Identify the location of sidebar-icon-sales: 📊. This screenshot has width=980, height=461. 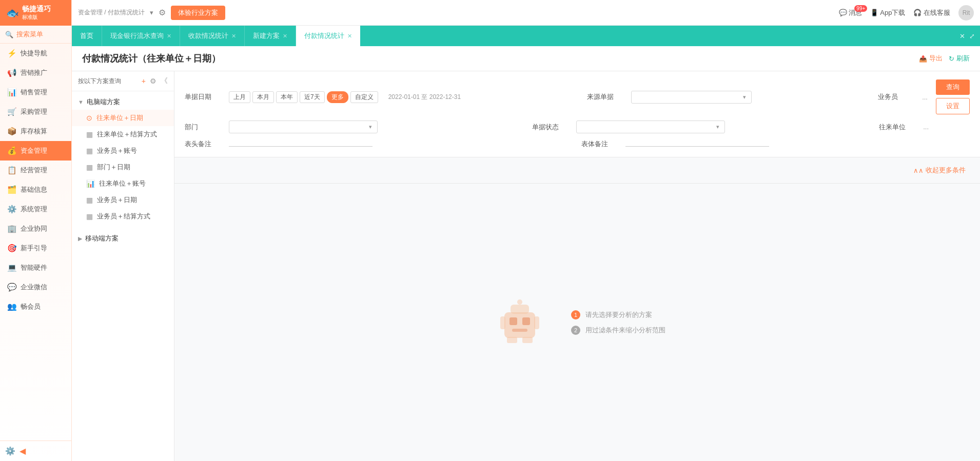
(12, 92).